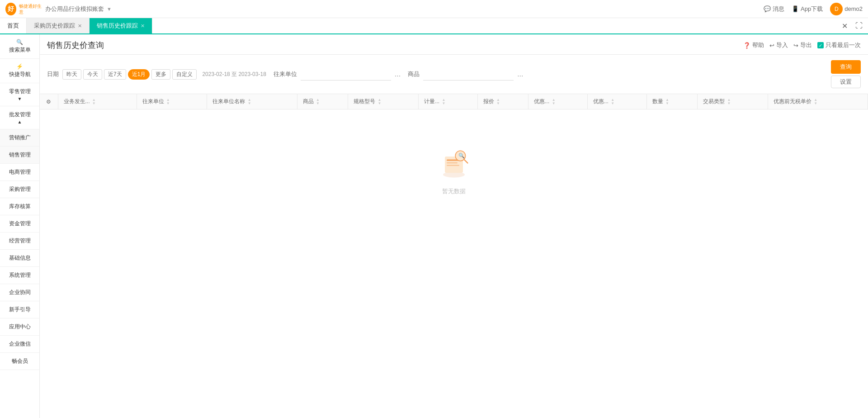 This screenshot has height=418, width=868. What do you see at coordinates (72, 74) in the screenshot?
I see `date-btn-yesterday: 昨天` at bounding box center [72, 74].